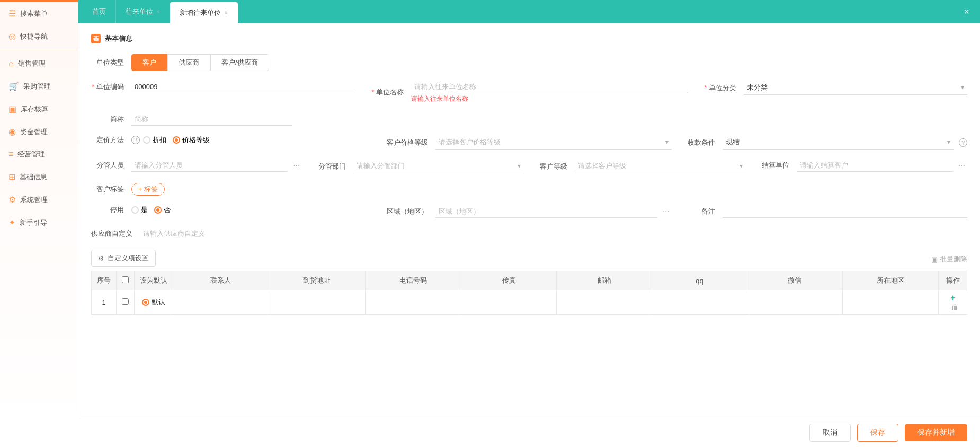 The width and height of the screenshot is (980, 447). What do you see at coordinates (104, 302) in the screenshot?
I see `row-index: 1` at bounding box center [104, 302].